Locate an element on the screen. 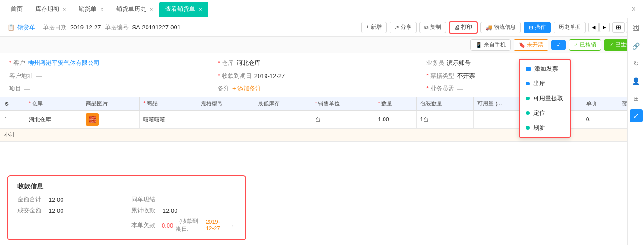  right-tool-link: 🔗 is located at coordinates (636, 46).